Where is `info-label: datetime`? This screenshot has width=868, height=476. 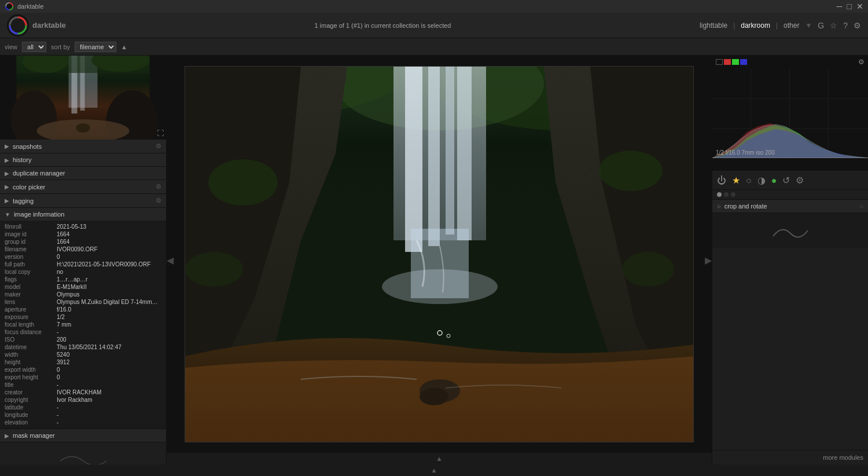 info-label: datetime is located at coordinates (31, 347).